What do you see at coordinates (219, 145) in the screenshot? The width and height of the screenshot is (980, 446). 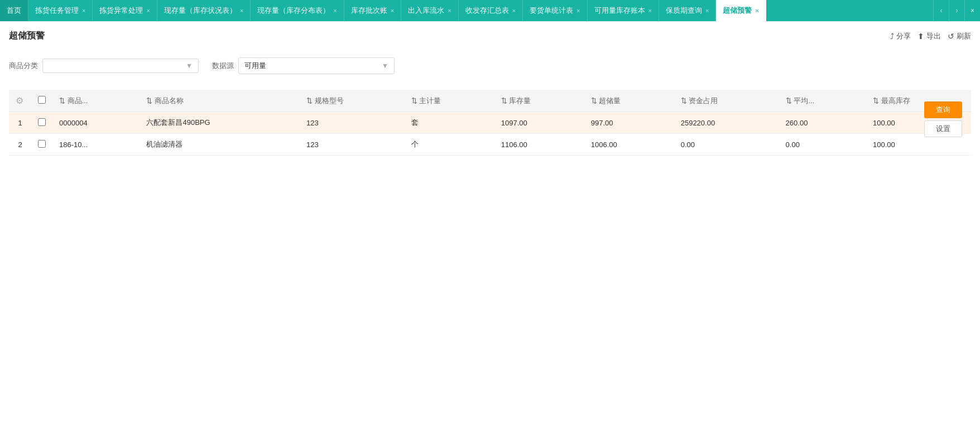 I see `row-product-name-1: 机油滤清器` at bounding box center [219, 145].